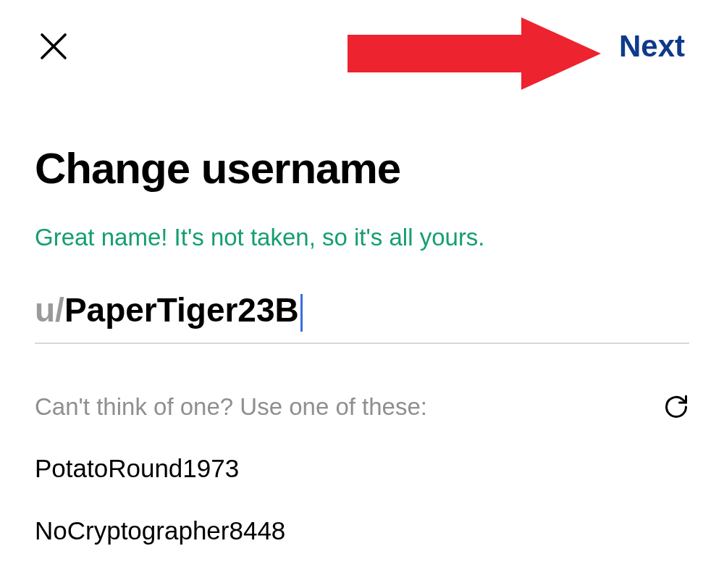  I want to click on refresh-icon, so click(676, 407).